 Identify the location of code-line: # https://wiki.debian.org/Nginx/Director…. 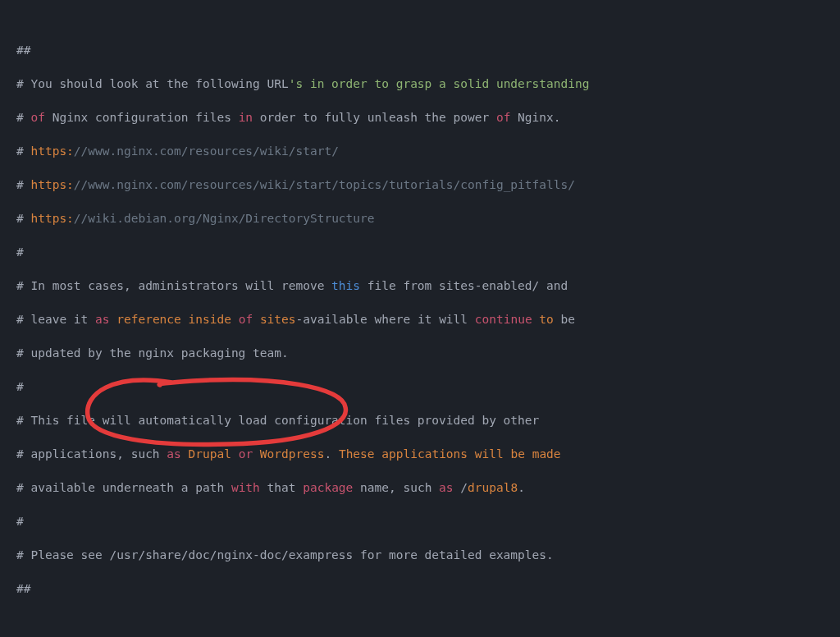
(428, 218).